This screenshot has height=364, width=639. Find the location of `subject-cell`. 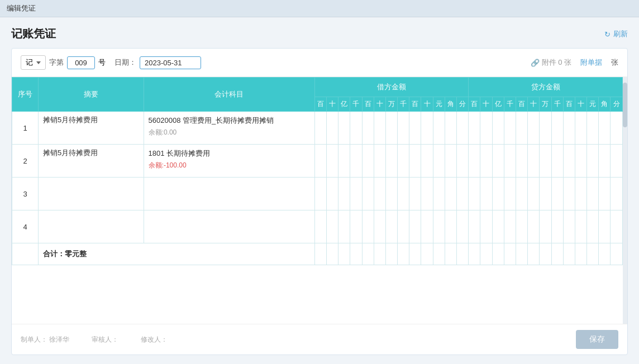

subject-cell is located at coordinates (229, 227).